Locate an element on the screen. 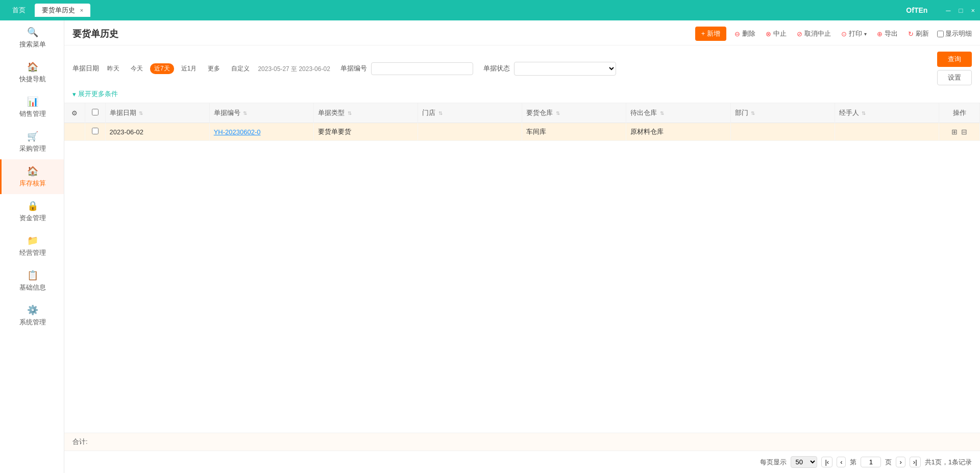  col-billno: 单据编号 ⇅ is located at coordinates (261, 113).